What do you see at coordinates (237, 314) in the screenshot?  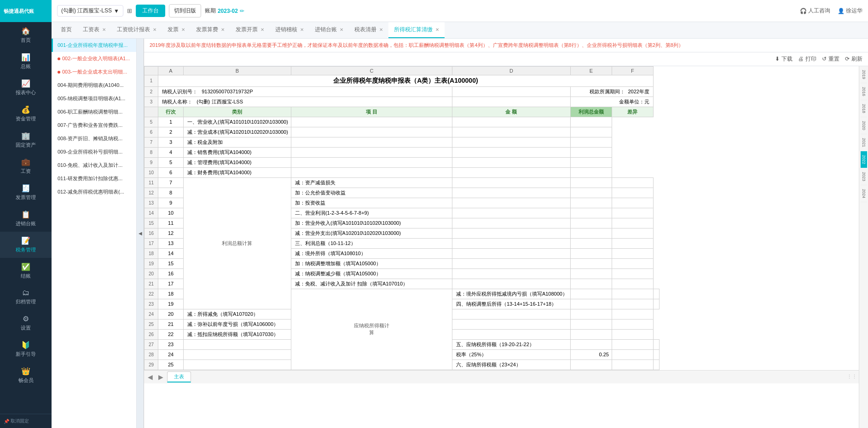 I see `item-cell: 减：所得减免（填写A107020）` at bounding box center [237, 314].